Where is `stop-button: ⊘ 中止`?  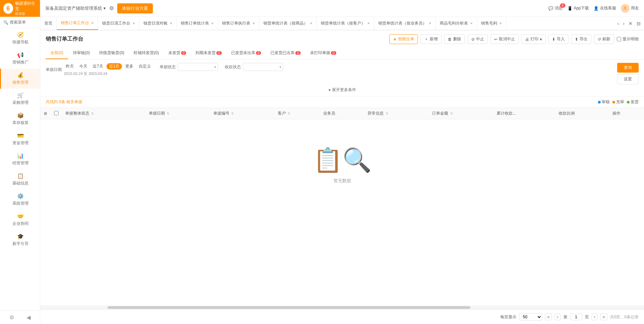 stop-button: ⊘ 中止 is located at coordinates (478, 39).